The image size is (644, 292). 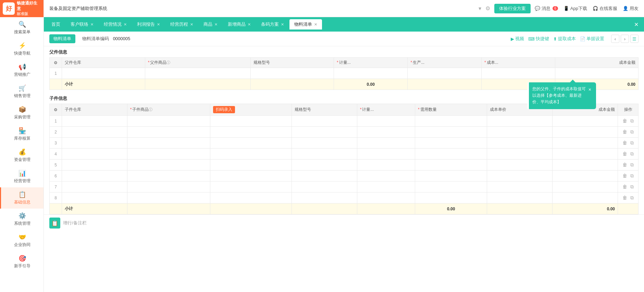 What do you see at coordinates (22, 92) in the screenshot?
I see `sidebar-item-销售管理: 🛒销售管理` at bounding box center [22, 92].